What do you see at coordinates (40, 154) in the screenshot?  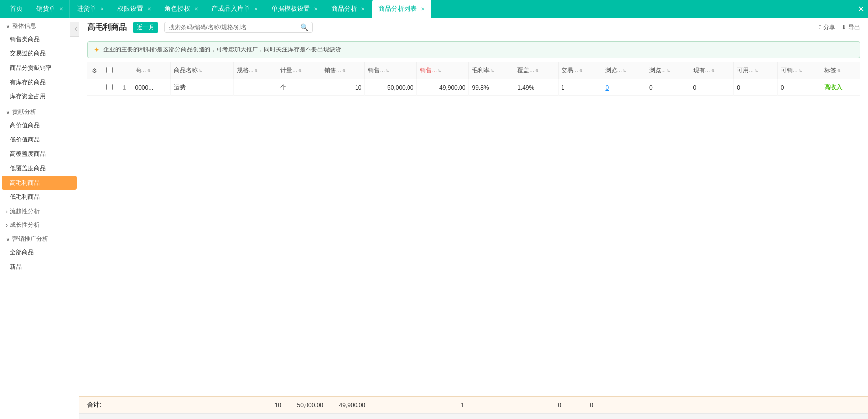 I see `sidebar-item-high-coverage: 高覆盖度商品` at bounding box center [40, 154].